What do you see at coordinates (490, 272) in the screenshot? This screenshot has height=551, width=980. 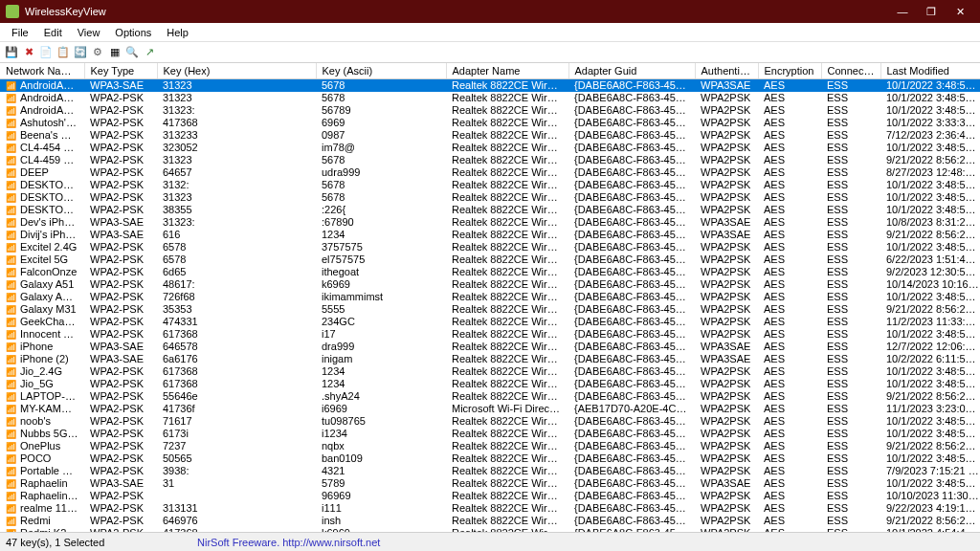 I see `table-row: FalconOnzeWPA2-PSK6d65ithegoatRealtek 88…` at bounding box center [490, 272].